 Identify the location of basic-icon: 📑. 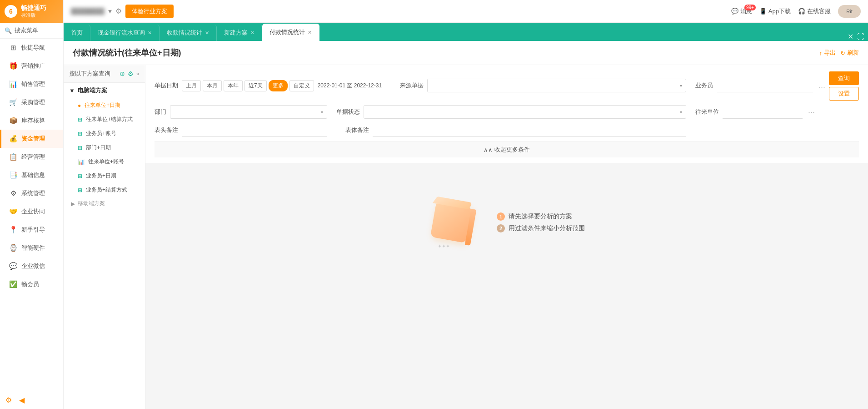
(13, 175).